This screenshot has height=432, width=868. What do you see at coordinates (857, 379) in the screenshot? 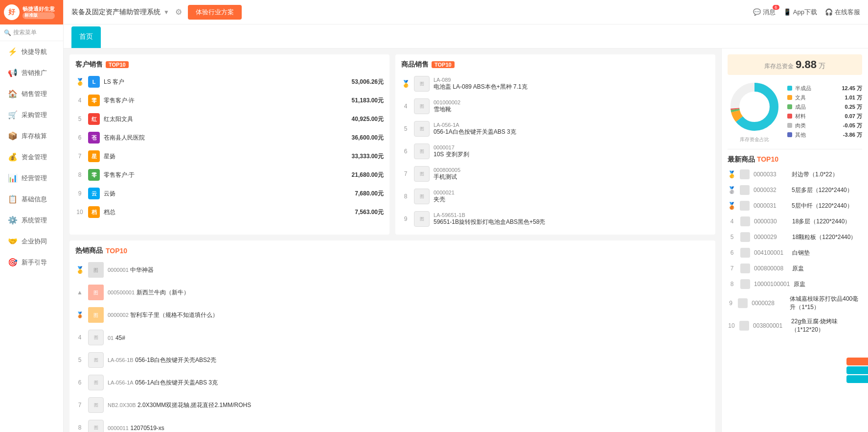
I see `live-button: 直播` at bounding box center [857, 379].